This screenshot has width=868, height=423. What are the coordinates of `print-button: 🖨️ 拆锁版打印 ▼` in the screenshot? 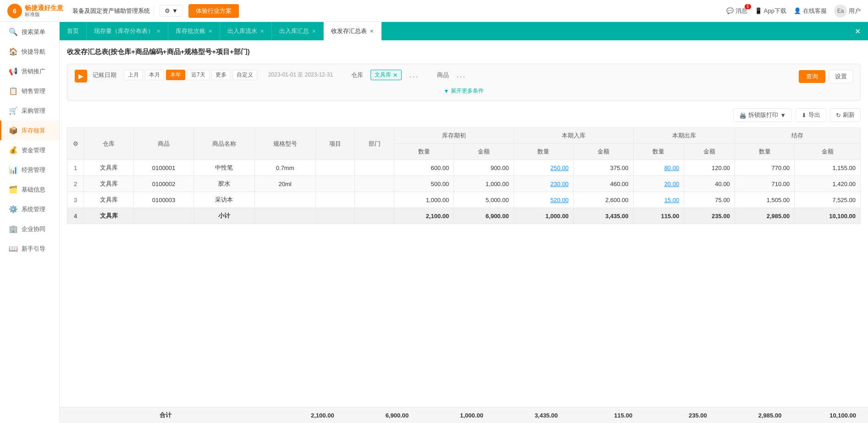 It's located at (763, 115).